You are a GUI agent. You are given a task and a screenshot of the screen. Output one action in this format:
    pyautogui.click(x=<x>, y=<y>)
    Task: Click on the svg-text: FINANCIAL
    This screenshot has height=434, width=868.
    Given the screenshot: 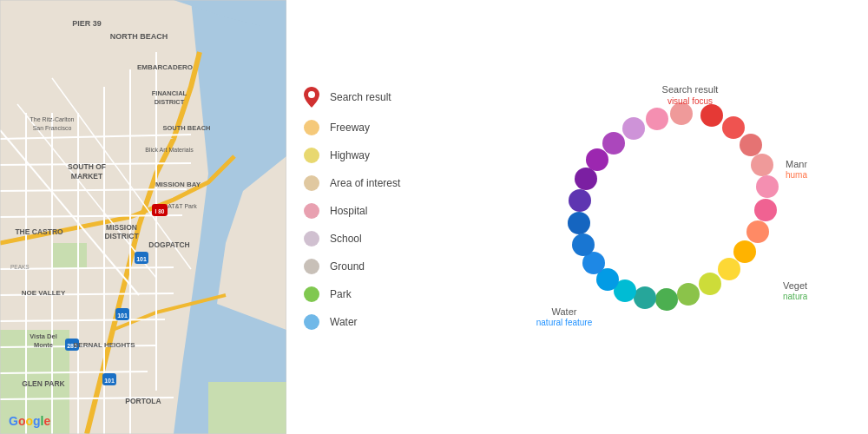 What is the action you would take?
    pyautogui.click(x=170, y=94)
    